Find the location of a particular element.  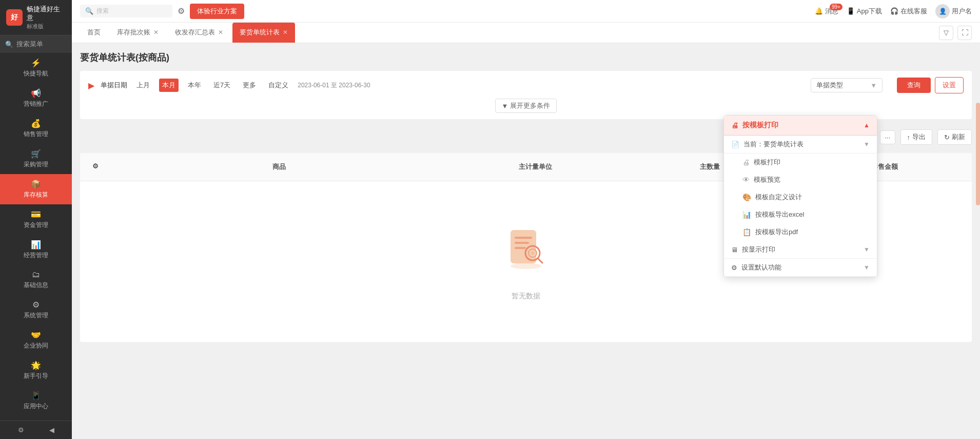

expand-icon: ▼ is located at coordinates (505, 106).